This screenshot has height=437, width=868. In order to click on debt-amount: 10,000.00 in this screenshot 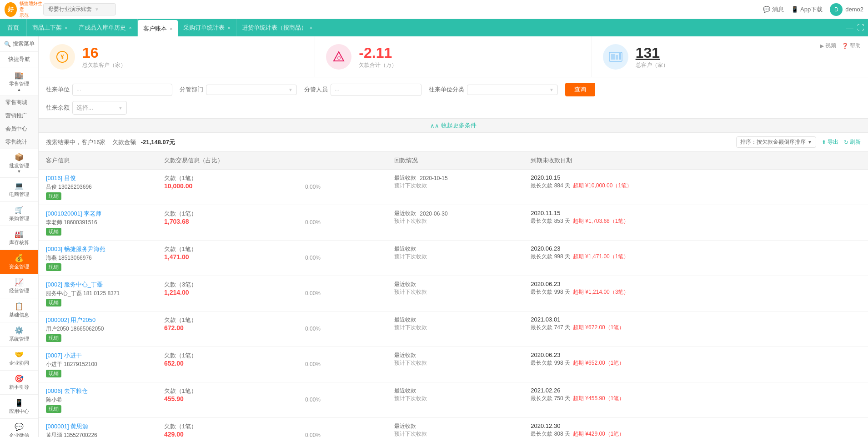, I will do `click(227, 186)`.